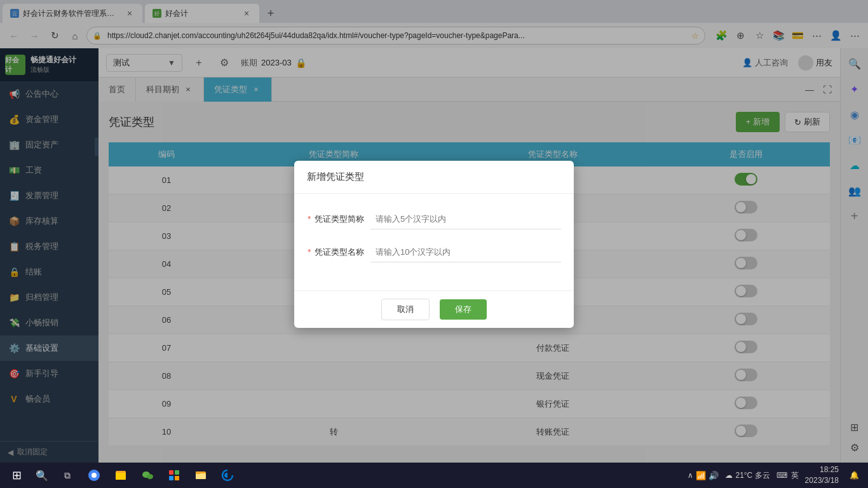 The width and height of the screenshot is (868, 488). What do you see at coordinates (17, 475) in the screenshot?
I see `start-button: ⊞` at bounding box center [17, 475].